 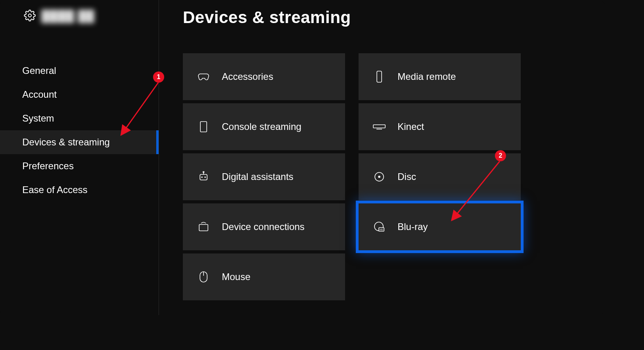 I want to click on mouse-icon, so click(x=204, y=277).